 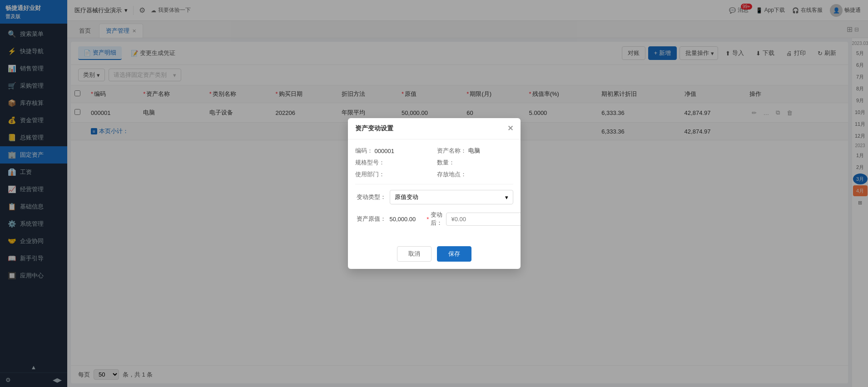 I want to click on code-value: 000001, so click(x=384, y=151).